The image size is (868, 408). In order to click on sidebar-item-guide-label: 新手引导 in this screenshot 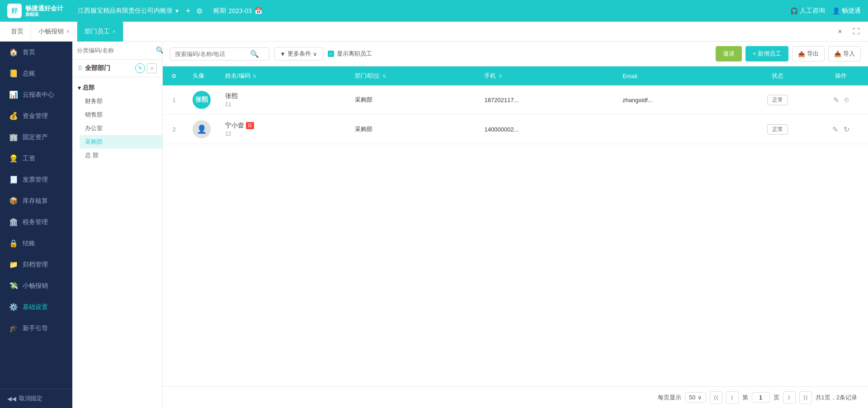, I will do `click(35, 328)`.